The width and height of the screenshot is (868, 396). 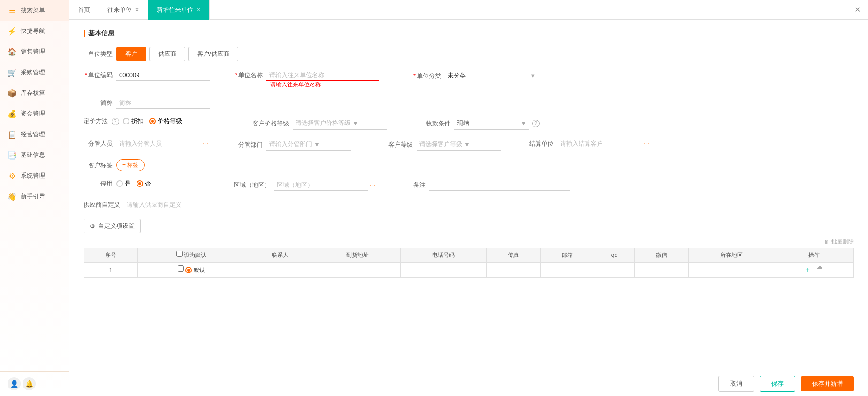 I want to click on user-avatar: 👤, so click(x=14, y=384).